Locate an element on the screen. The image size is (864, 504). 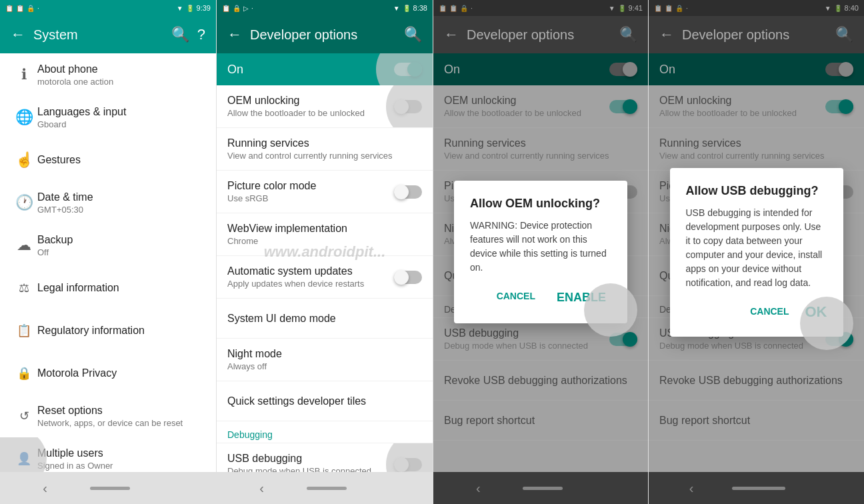
cam-icon-2: ▷ is located at coordinates (246, 8).